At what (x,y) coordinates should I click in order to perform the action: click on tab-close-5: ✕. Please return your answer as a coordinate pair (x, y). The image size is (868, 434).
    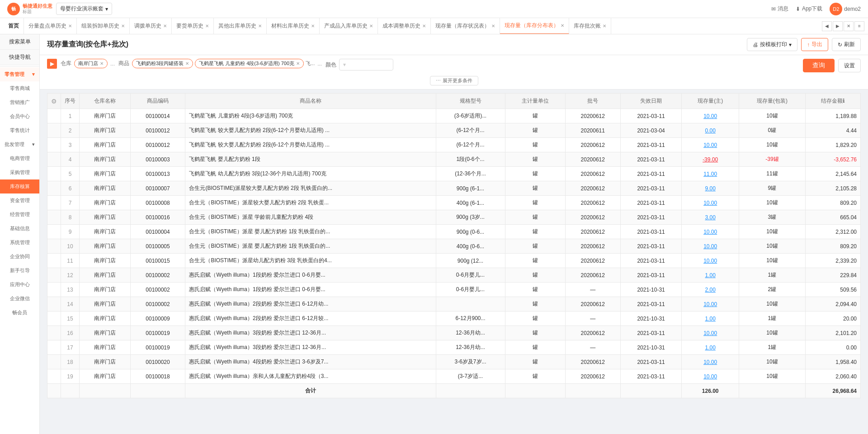
    Looking at the image, I should click on (313, 26).